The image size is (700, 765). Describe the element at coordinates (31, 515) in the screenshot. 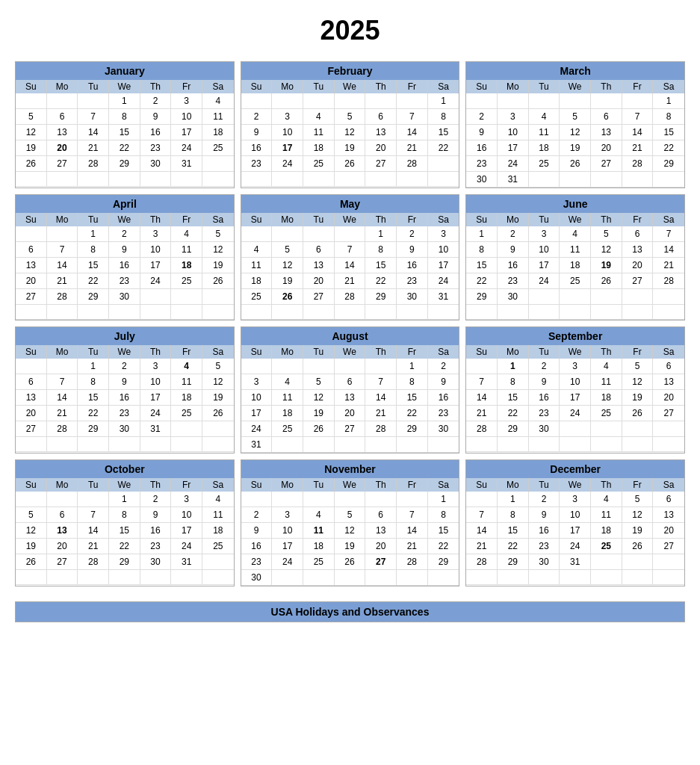

I see `day-cell: 5` at that location.